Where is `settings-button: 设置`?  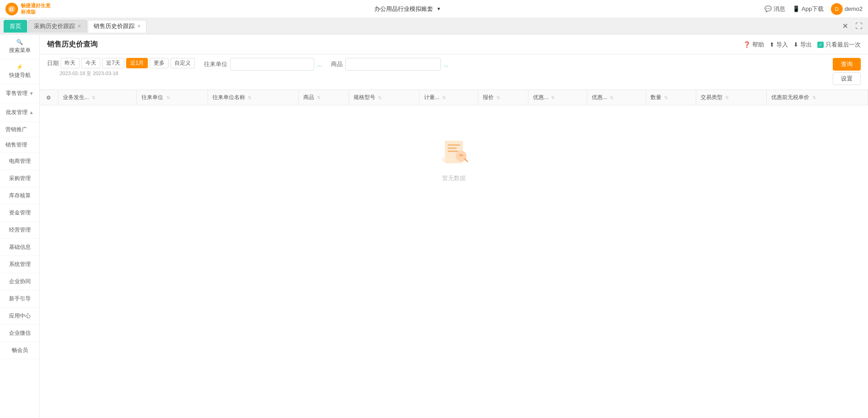 settings-button: 设置 is located at coordinates (847, 79).